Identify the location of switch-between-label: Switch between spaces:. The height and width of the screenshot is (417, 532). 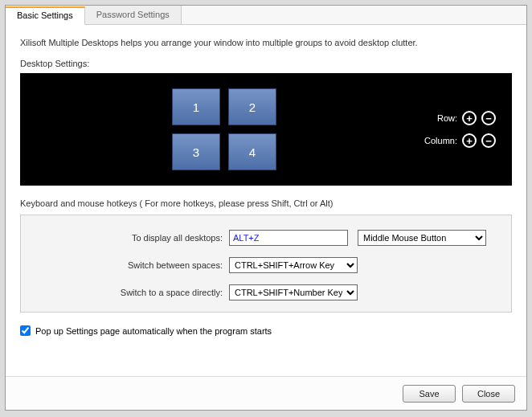
(130, 265).